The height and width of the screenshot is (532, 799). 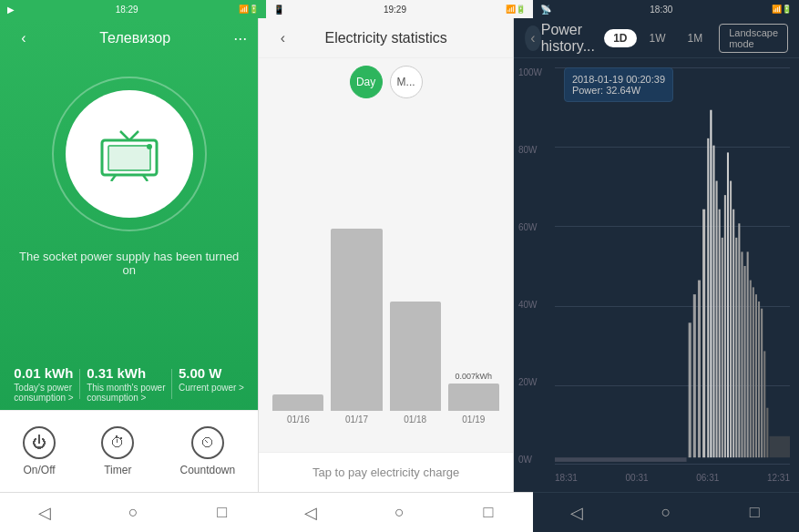 What do you see at coordinates (406, 82) in the screenshot?
I see `tab-month: M...` at bounding box center [406, 82].